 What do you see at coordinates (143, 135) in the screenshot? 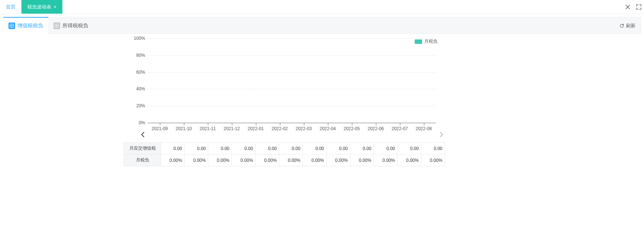
I see `chart-prev-button` at bounding box center [143, 135].